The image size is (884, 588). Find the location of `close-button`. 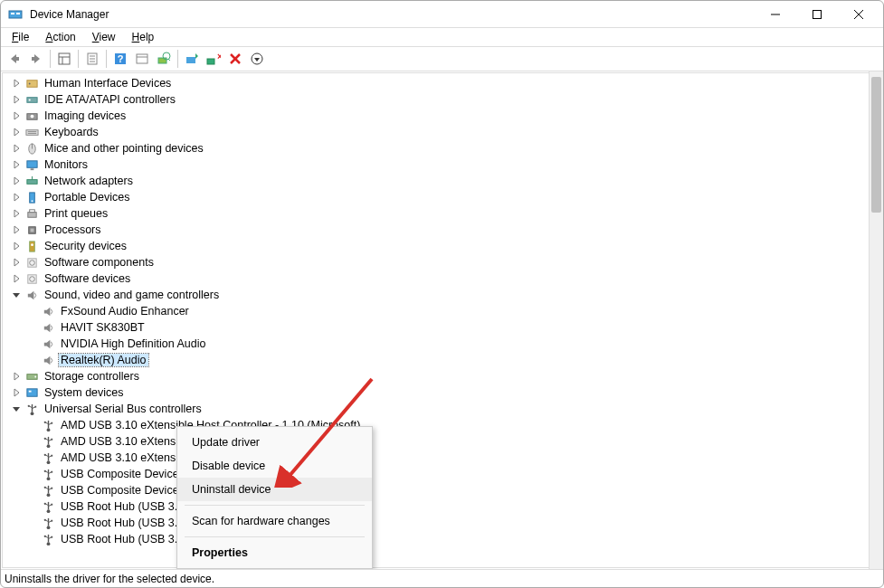

close-button is located at coordinates (859, 14).